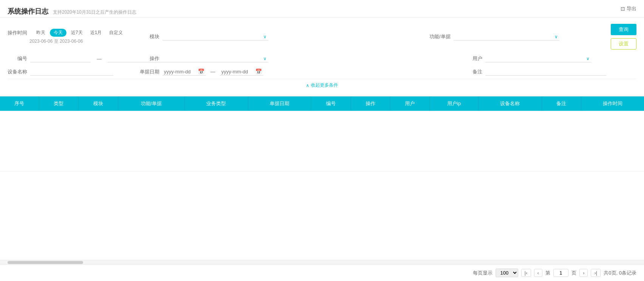 Image resolution: width=644 pixels, height=281 pixels. What do you see at coordinates (258, 71) in the screenshot?
I see `calendar-end-icon: 📅` at bounding box center [258, 71].